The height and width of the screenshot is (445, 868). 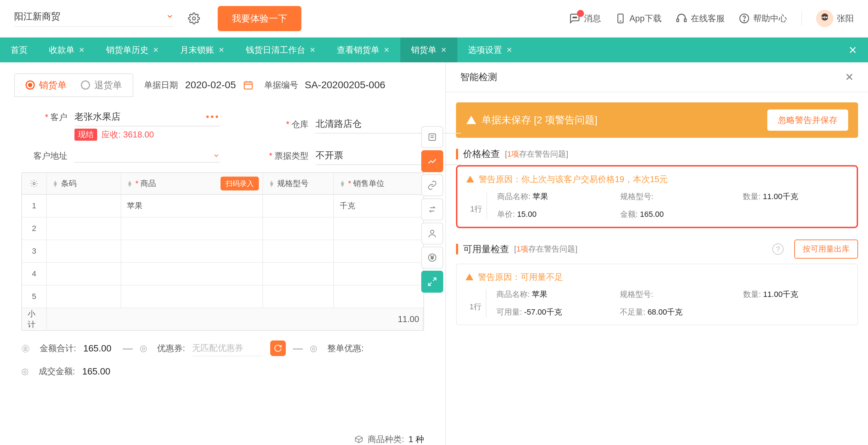 What do you see at coordinates (108, 85) in the screenshot?
I see `radio-label: 退货单` at bounding box center [108, 85].